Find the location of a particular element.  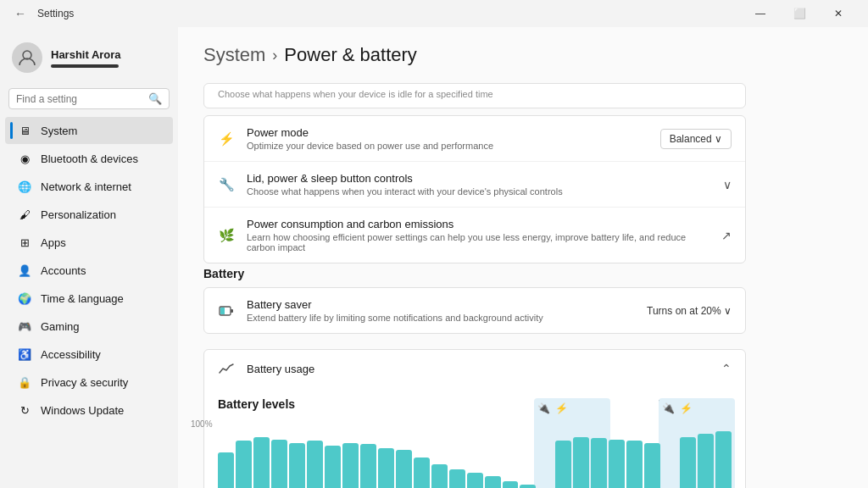

lid-power-subtitle: Choose what happens when you interact wi… is located at coordinates (479, 191).